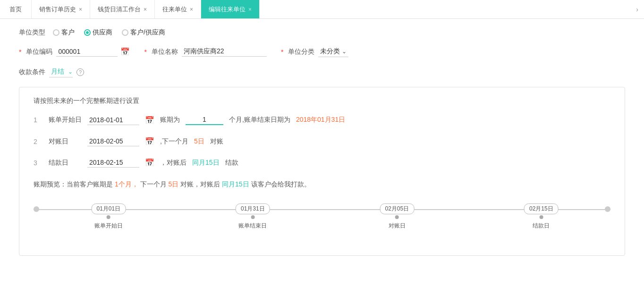  What do you see at coordinates (200, 184) in the screenshot?
I see `preview-text3: 对账，对账后` at bounding box center [200, 184].